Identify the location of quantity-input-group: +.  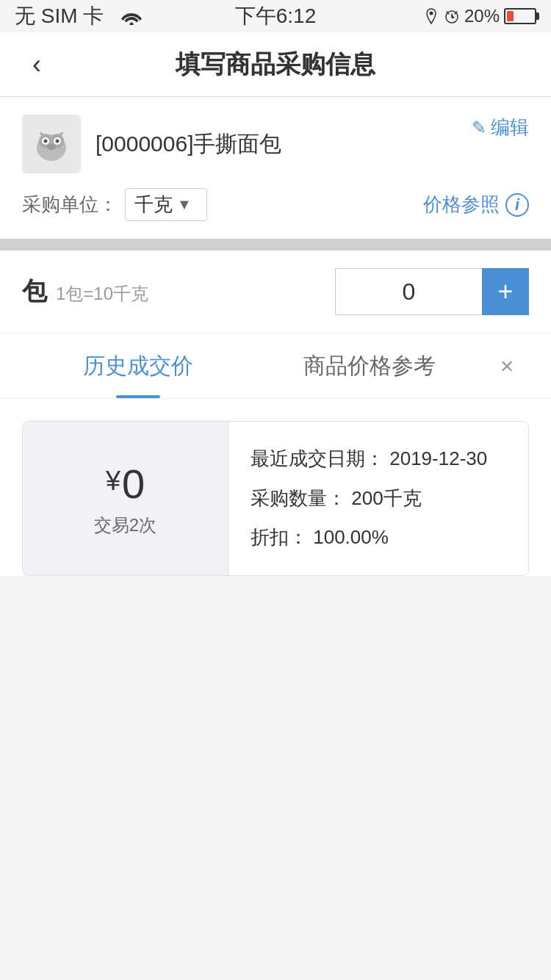
(432, 292).